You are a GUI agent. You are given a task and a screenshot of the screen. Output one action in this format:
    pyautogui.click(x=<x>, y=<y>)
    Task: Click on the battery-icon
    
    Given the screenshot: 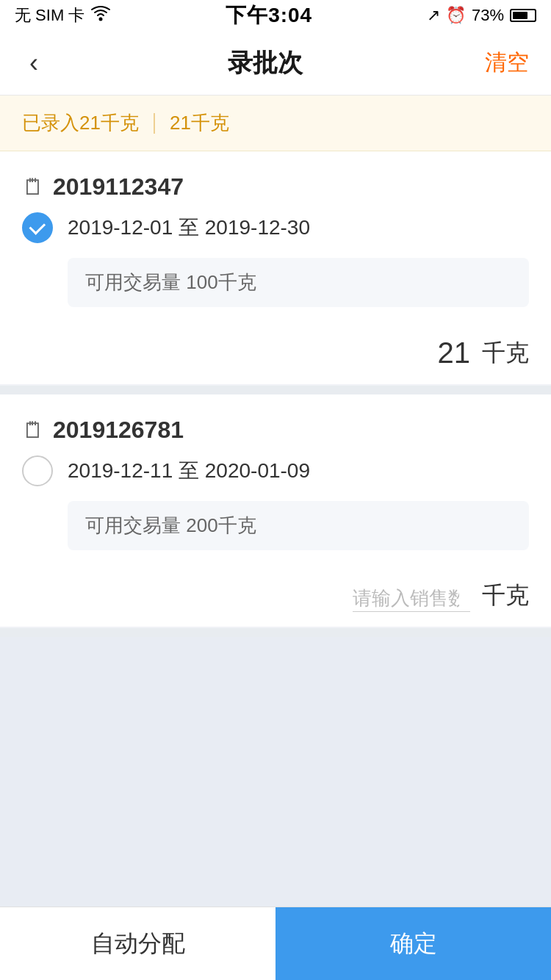 What is the action you would take?
    pyautogui.click(x=523, y=15)
    